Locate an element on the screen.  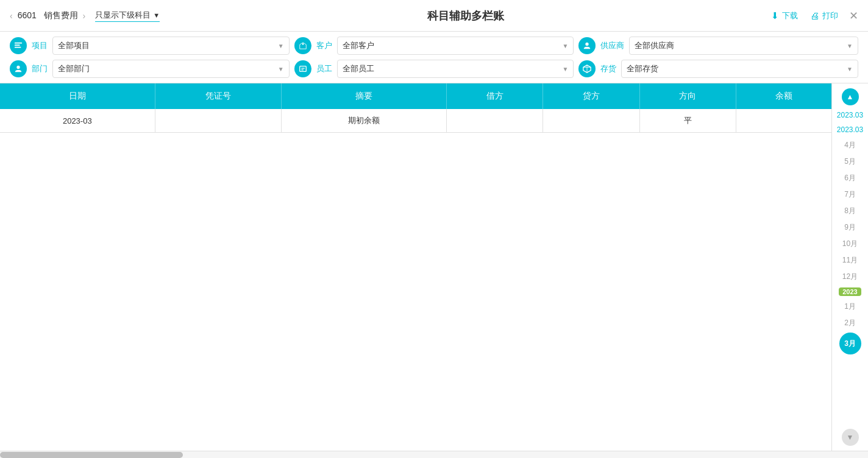
year-badge-2023: 2023 is located at coordinates (850, 292).